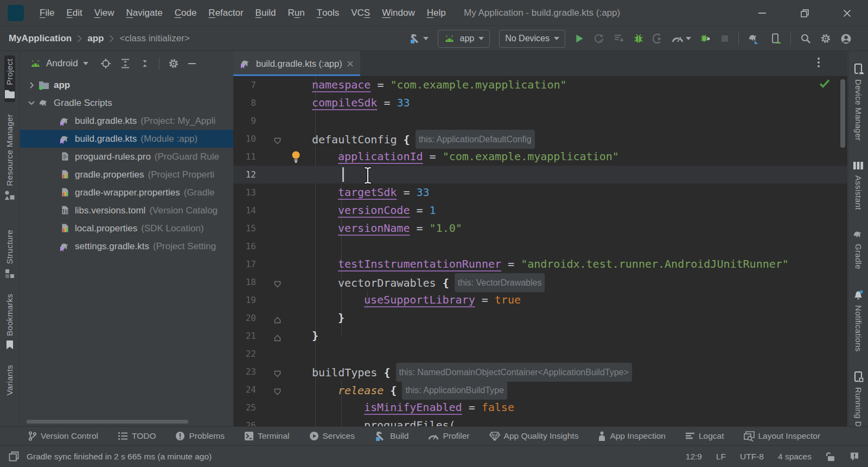 This screenshot has height=467, width=868. I want to click on code-line-22: 22, so click(540, 354).